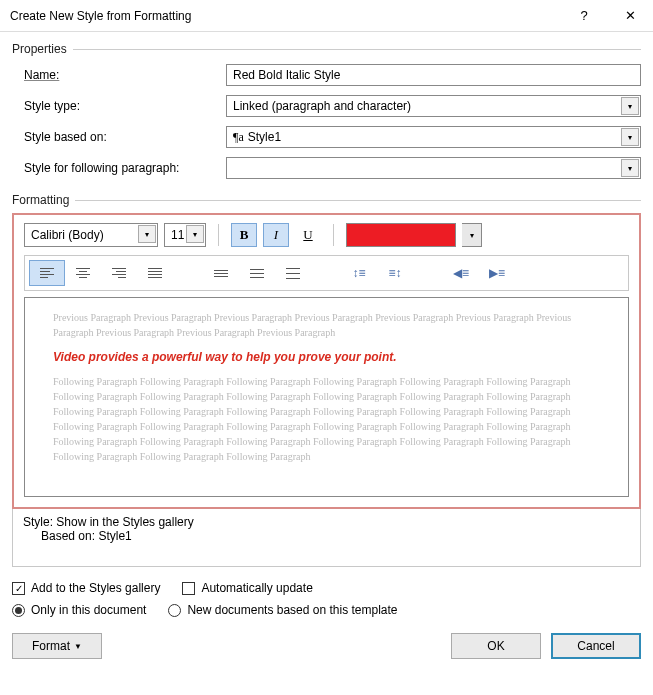 This screenshot has width=653, height=695. Describe the element at coordinates (326, 357) in the screenshot. I see `preview-sample-text: Video provides a powerful way to help yo…` at that location.